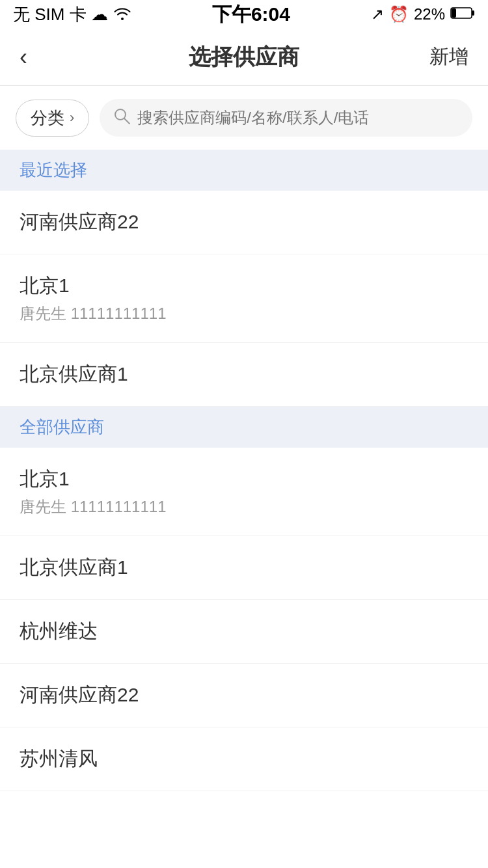 This screenshot has width=488, height=868. Describe the element at coordinates (399, 14) in the screenshot. I see `alarm-icon: ⏰` at that location.